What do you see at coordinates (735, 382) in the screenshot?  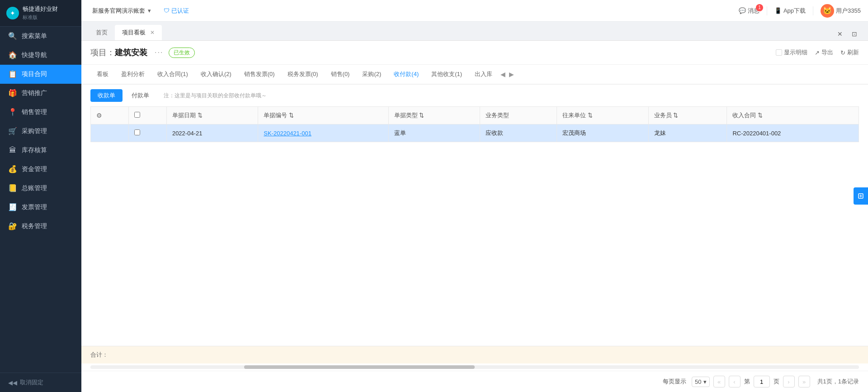 I see `prev-page-button: ‹` at bounding box center [735, 382].